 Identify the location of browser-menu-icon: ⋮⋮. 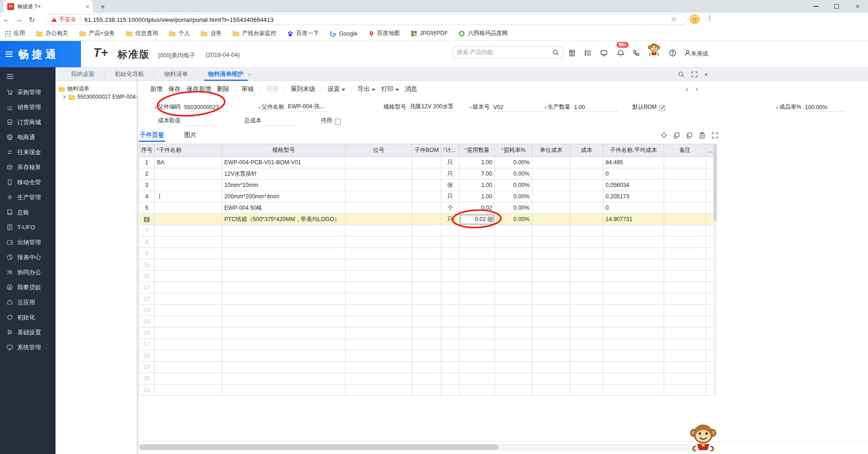
(710, 18).